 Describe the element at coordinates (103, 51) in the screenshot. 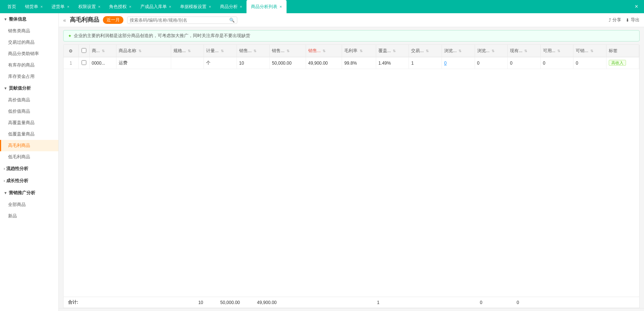

I see `th-code: 商... ⇅` at that location.